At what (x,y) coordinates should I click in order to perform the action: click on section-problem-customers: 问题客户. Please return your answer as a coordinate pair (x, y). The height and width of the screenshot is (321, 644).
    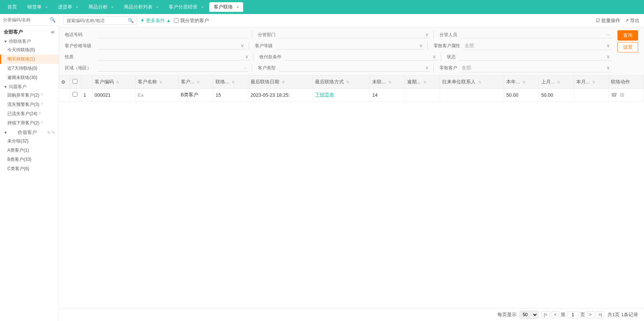
    Looking at the image, I should click on (29, 86).